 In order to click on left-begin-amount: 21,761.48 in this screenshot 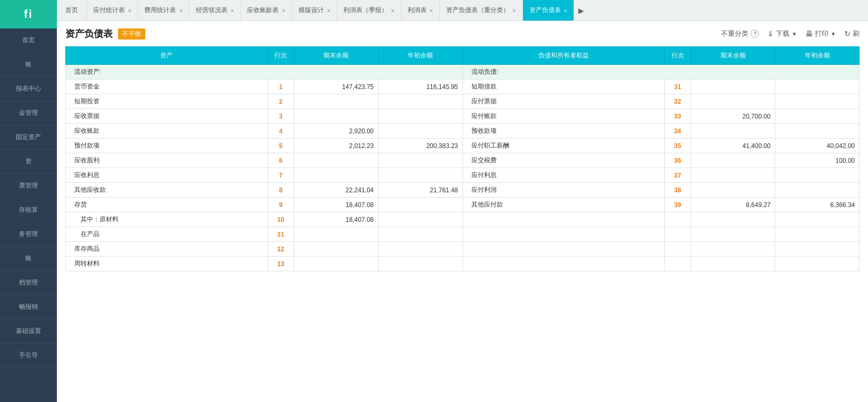, I will do `click(420, 190)`.